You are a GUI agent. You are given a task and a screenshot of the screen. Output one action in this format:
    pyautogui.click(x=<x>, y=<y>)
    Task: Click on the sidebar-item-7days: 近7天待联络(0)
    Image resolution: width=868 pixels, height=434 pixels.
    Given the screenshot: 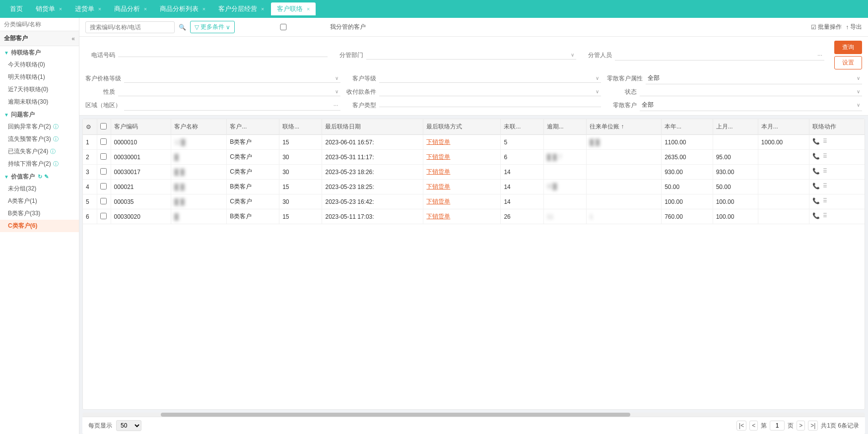 What is the action you would take?
    pyautogui.click(x=40, y=89)
    